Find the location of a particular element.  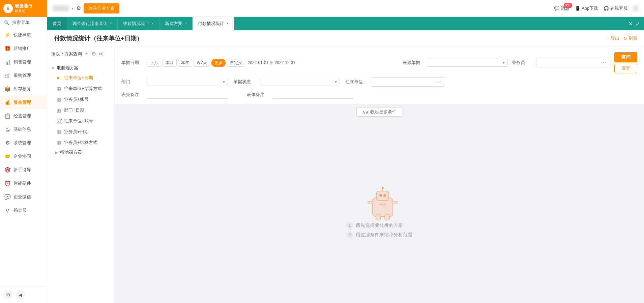

date-btn-thismonth: 本月 is located at coordinates (170, 63).